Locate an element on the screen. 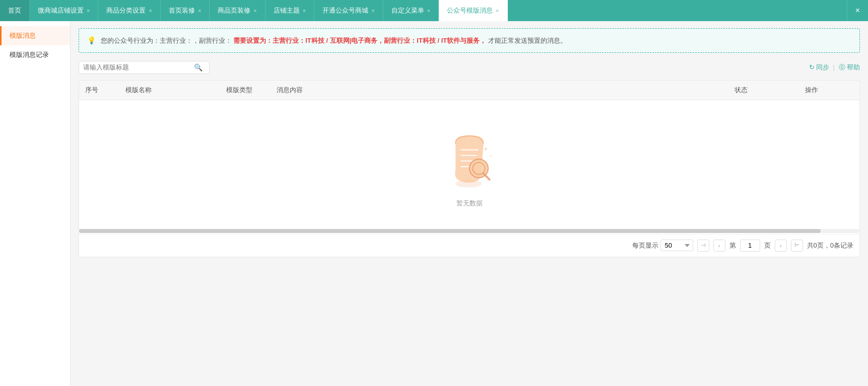 Image resolution: width=868 pixels, height=386 pixels. col-name: 模版名称 is located at coordinates (170, 90).